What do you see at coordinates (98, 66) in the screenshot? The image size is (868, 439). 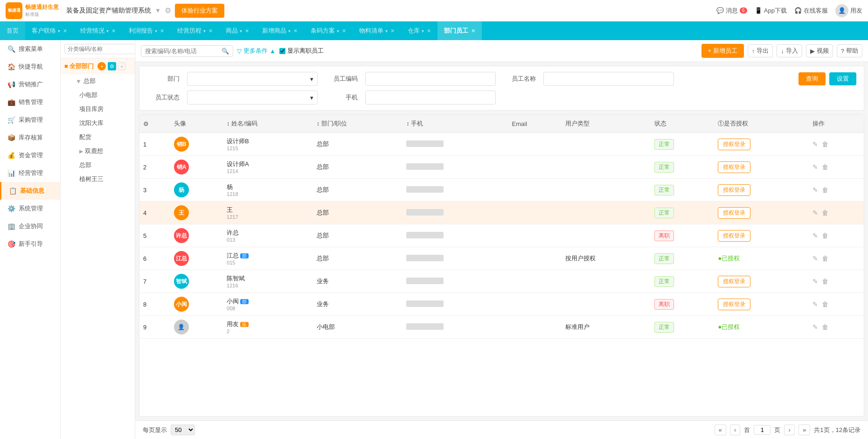 I see `all-dept-item: ■ 全部部门 + ⚙ «` at bounding box center [98, 66].